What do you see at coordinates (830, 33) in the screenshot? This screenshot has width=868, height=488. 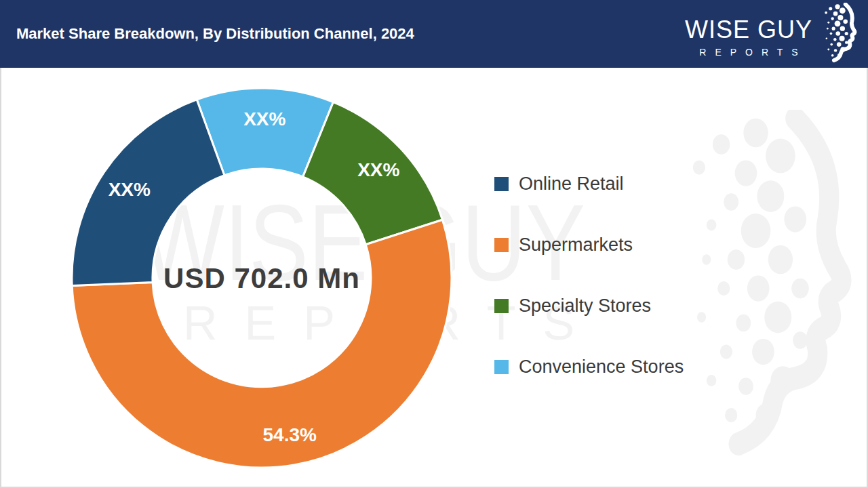 I see `wiseguy-face-icon` at bounding box center [830, 33].